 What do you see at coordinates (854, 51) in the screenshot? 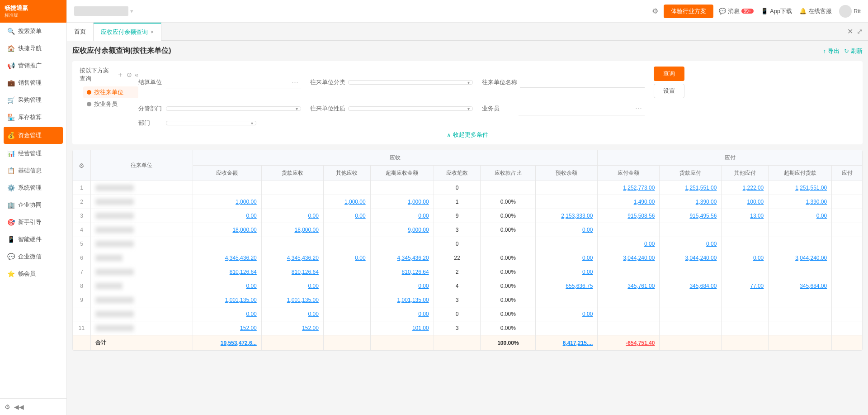
I see `refresh-btn: ↻ 刷新` at bounding box center [854, 51].